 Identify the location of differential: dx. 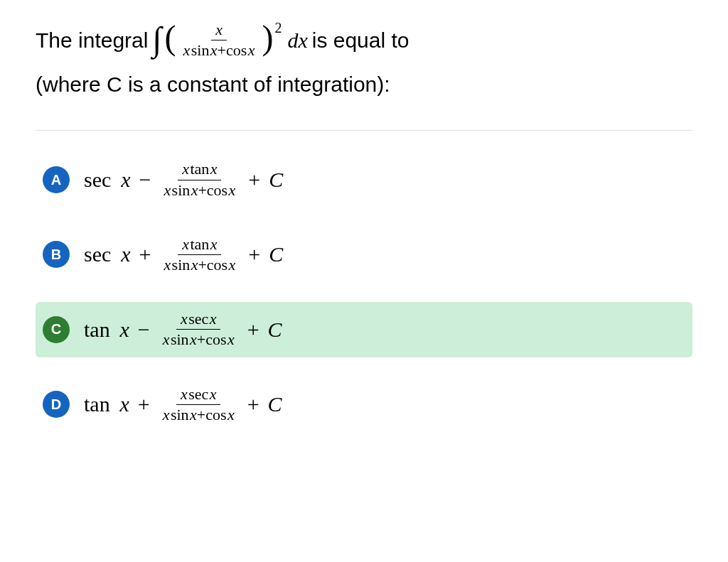
(297, 40).